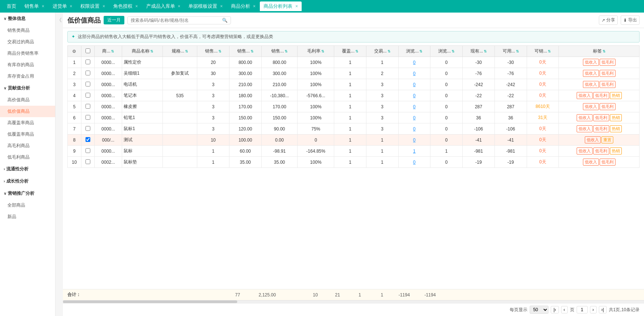 This screenshot has width=644, height=316. What do you see at coordinates (27, 194) in the screenshot?
I see `sidebar-section-marketing: ∨ 营销推广分析` at bounding box center [27, 194].